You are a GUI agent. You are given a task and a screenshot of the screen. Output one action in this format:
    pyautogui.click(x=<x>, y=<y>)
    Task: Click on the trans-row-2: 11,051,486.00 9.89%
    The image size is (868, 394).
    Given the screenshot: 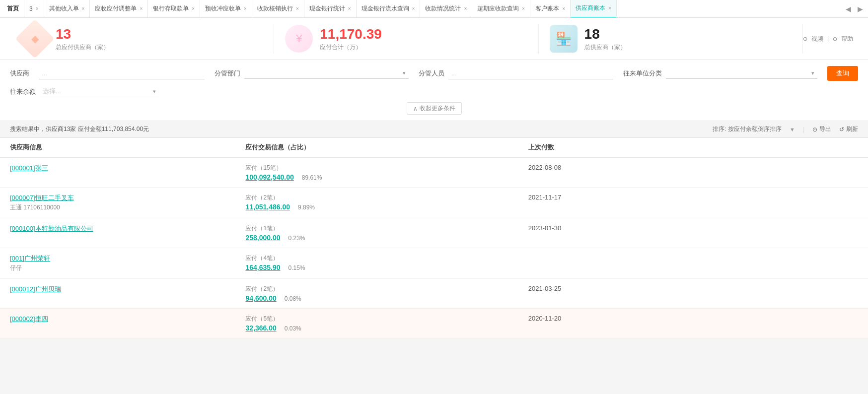 What is the action you would take?
    pyautogui.click(x=386, y=206)
    